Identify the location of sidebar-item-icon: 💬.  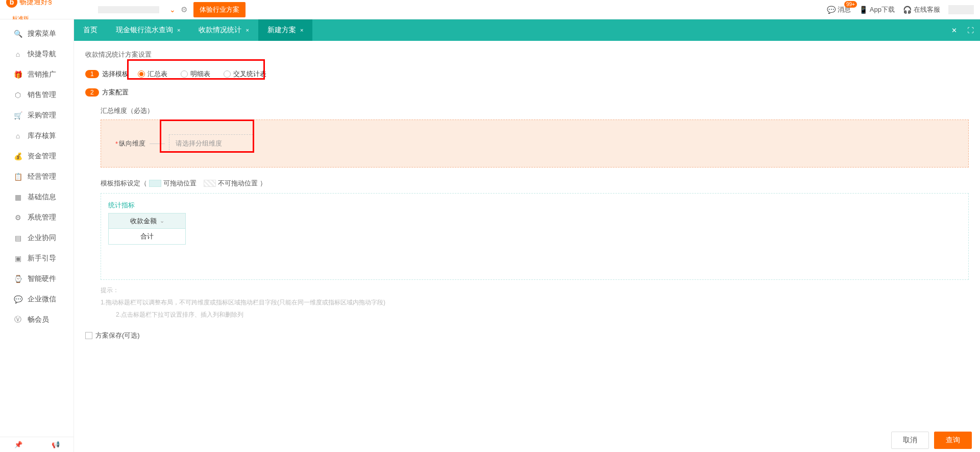
(18, 299).